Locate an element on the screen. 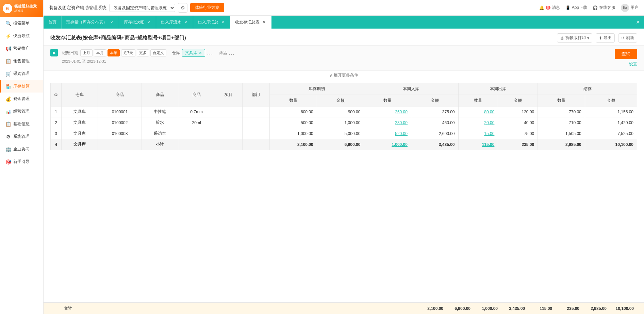 Image resolution: width=644 pixels, height=314 pixels. tab-collect-summary: 收发存汇总表 ✕ is located at coordinates (251, 22).